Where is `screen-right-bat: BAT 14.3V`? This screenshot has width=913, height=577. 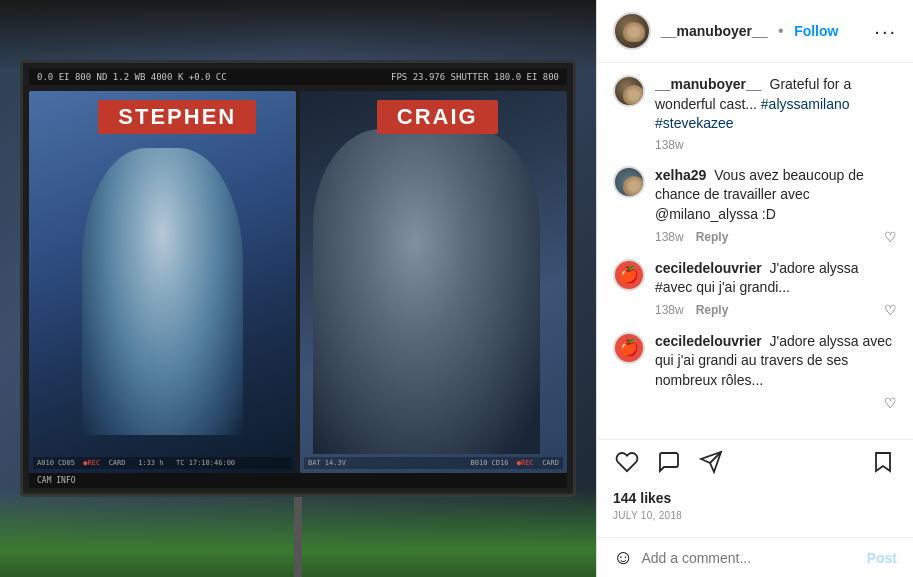
screen-right-bat: BAT 14.3V is located at coordinates (327, 463).